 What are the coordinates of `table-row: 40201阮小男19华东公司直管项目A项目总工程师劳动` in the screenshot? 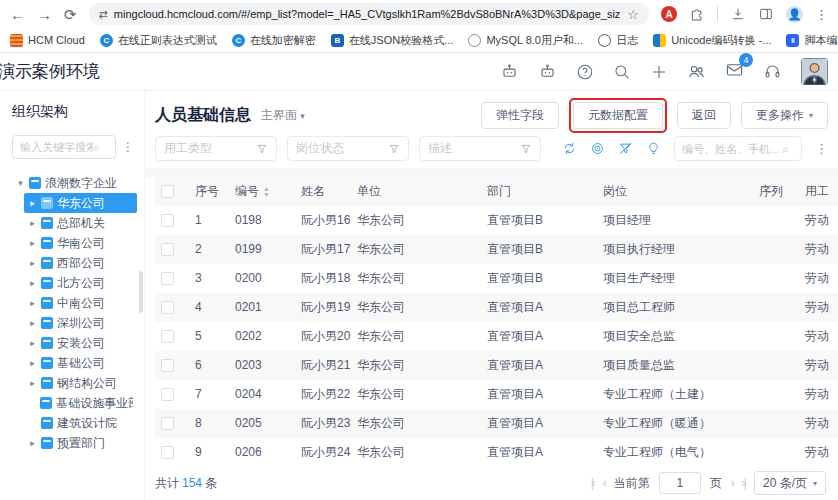 It's located at (496, 308).